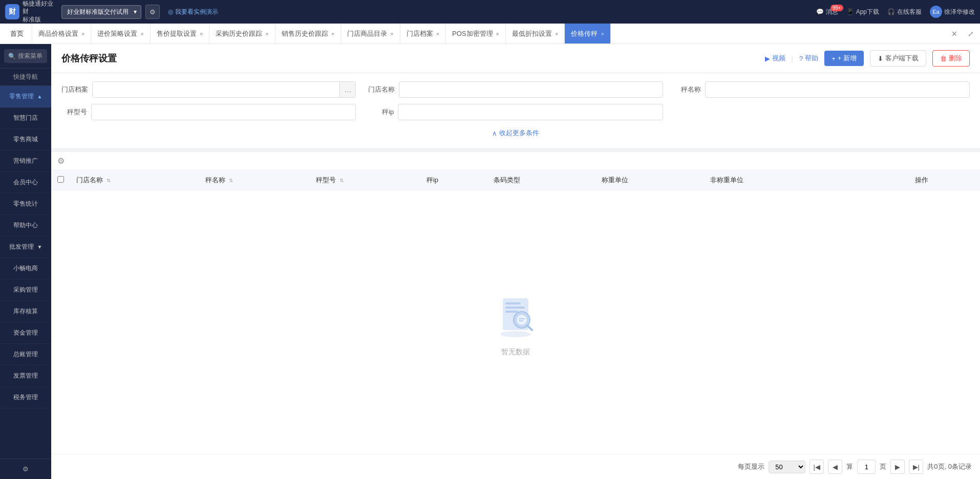  Describe the element at coordinates (242, 34) in the screenshot. I see `tab-purchase-history: 采购历史价跟踪 ×` at that location.